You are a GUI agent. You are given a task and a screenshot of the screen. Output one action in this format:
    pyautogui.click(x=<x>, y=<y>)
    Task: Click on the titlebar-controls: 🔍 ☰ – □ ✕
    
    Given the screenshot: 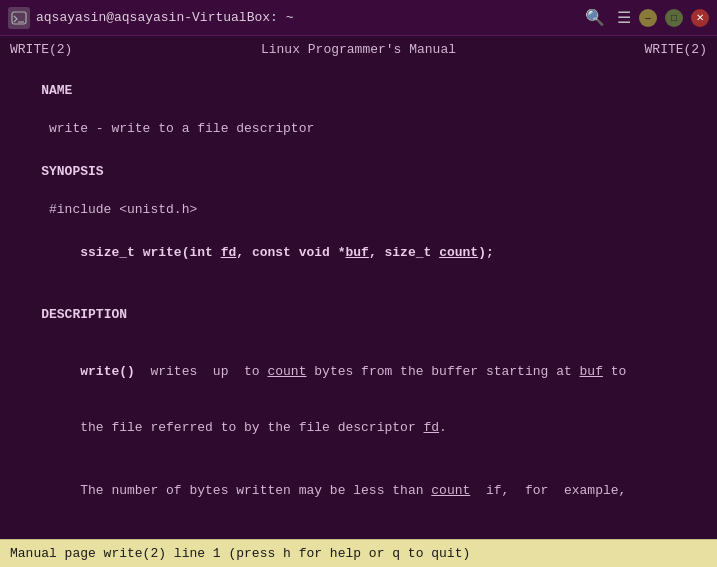 What is the action you would take?
    pyautogui.click(x=645, y=18)
    